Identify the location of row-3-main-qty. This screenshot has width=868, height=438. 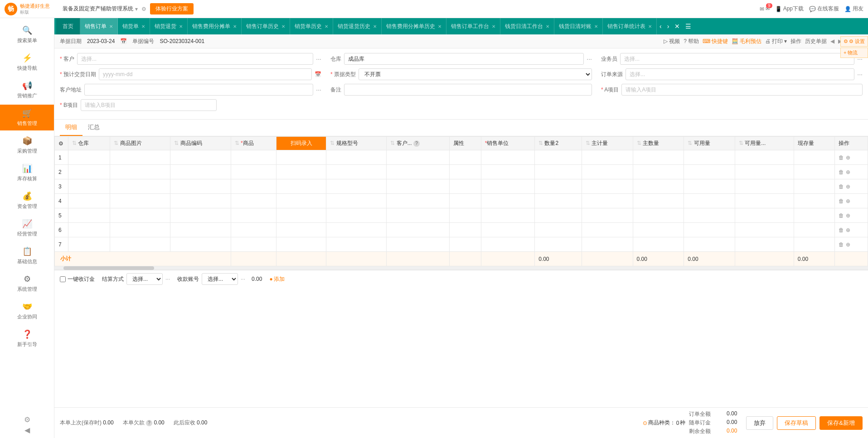
(658, 187).